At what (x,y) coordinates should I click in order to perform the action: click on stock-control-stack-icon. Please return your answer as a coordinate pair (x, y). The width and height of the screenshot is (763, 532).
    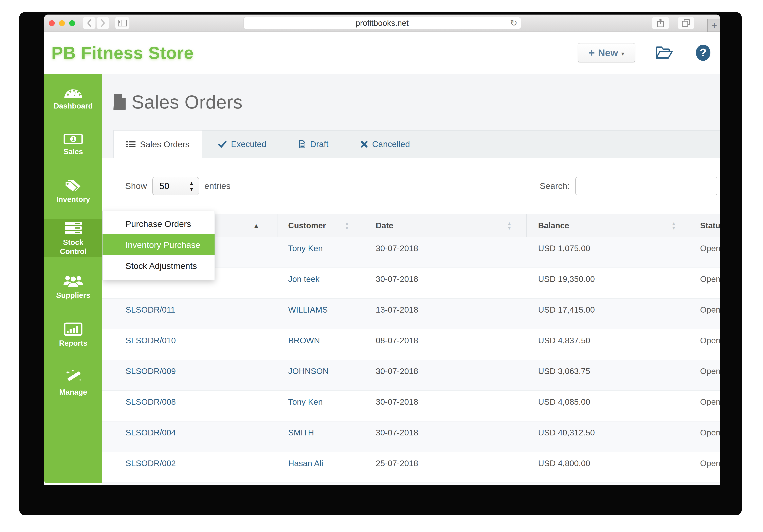
    Looking at the image, I should click on (73, 228).